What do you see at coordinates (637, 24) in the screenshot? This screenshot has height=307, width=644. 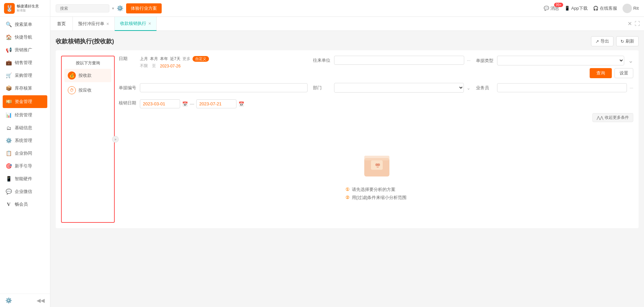 I see `expand-icon: ⛶` at bounding box center [637, 24].